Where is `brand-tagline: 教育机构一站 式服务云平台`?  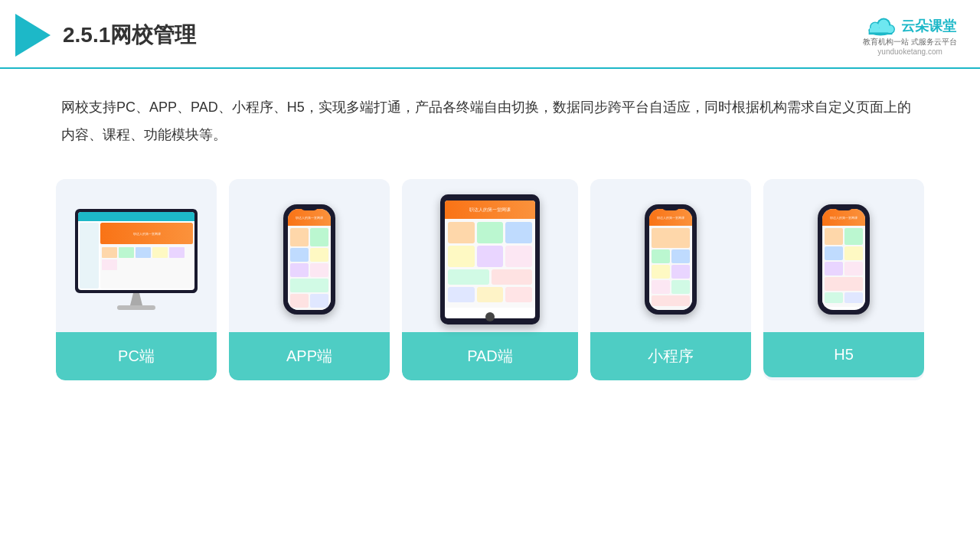
brand-tagline: 教育机构一站 式服务云平台 is located at coordinates (910, 42).